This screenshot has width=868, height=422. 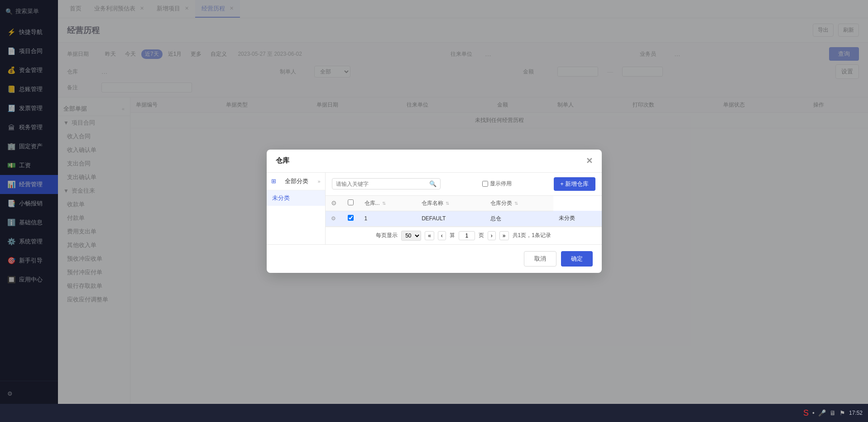 I want to click on row-category-cell: 未分类, so click(x=578, y=218).